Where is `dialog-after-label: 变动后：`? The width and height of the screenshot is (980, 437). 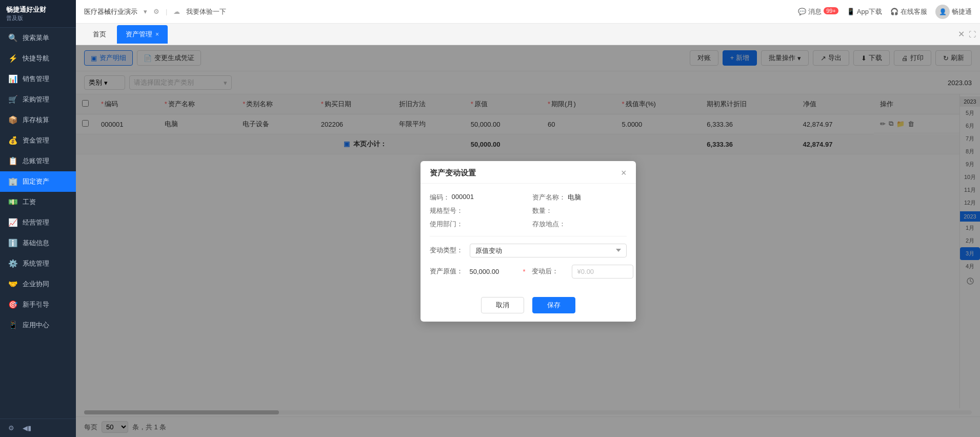 dialog-after-label: 变动后： is located at coordinates (550, 271).